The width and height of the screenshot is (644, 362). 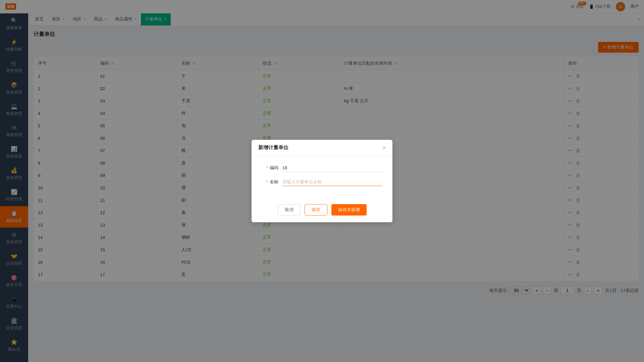 What do you see at coordinates (270, 182) in the screenshot?
I see `name-label: * 名称` at bounding box center [270, 182].